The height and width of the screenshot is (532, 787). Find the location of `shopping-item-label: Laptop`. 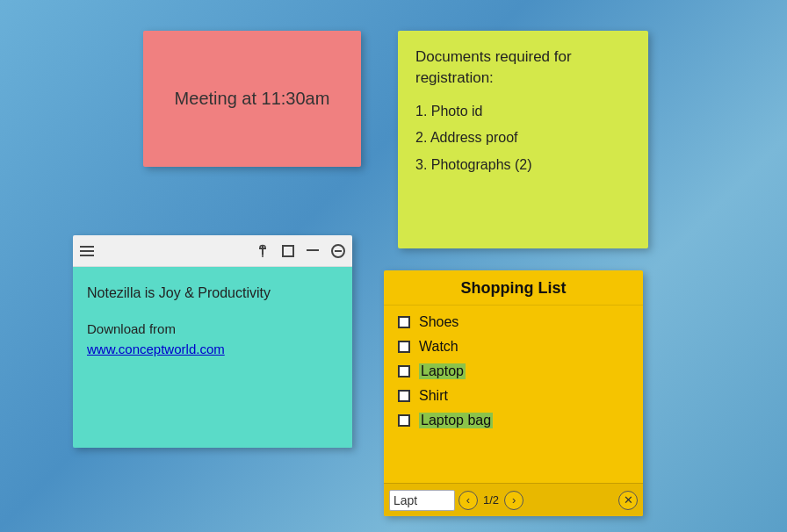

shopping-item-label: Laptop is located at coordinates (443, 371).